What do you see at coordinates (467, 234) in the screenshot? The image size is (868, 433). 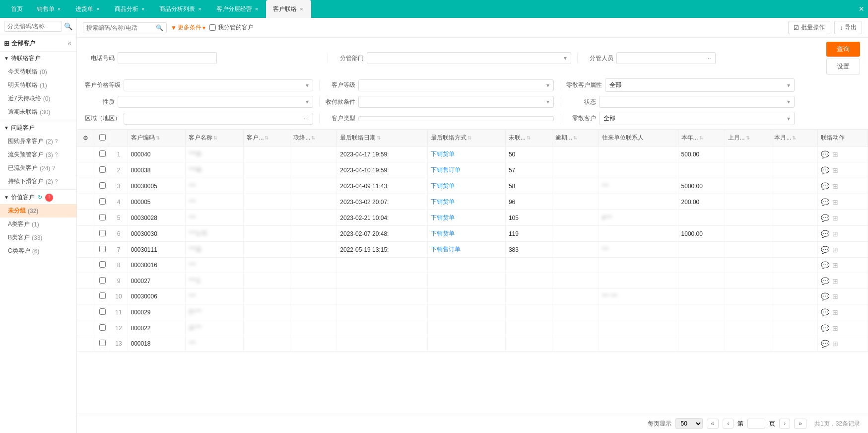 I see `row-last-type-5: 下销货单` at bounding box center [467, 234].